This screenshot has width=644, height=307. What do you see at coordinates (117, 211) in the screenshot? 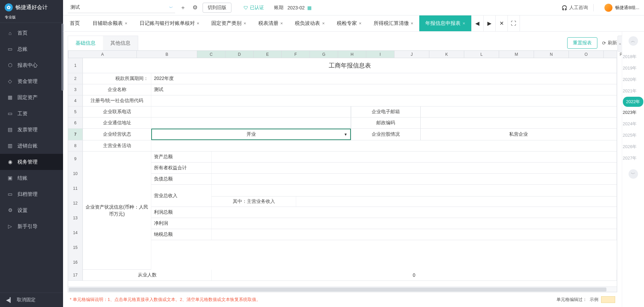
I see `asset-section-label: 企业资产状况信息(币种：人民币万元)` at bounding box center [117, 211].